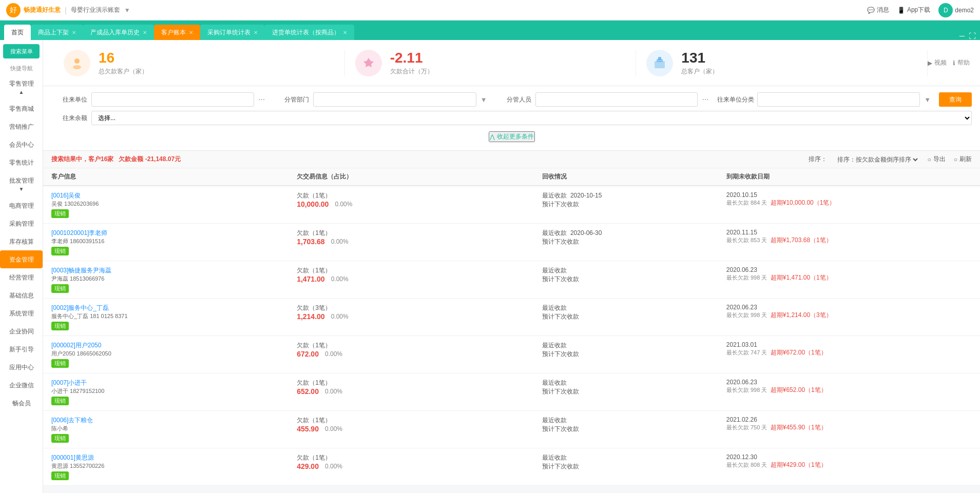  I want to click on export-icon: ○, so click(929, 160).